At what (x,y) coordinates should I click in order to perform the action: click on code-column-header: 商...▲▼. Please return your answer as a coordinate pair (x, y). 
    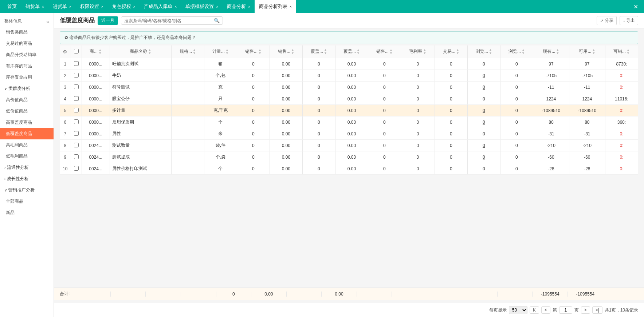
    Looking at the image, I should click on (95, 52).